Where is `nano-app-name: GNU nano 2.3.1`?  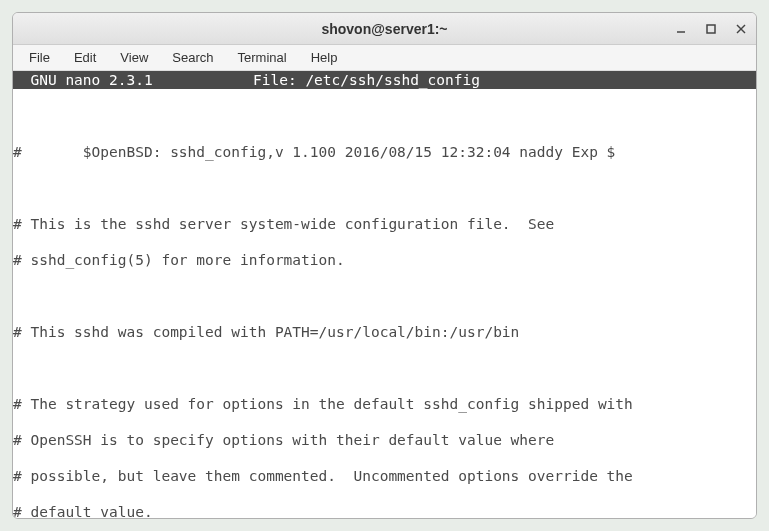 nano-app-name: GNU nano 2.3.1 is located at coordinates (133, 80).